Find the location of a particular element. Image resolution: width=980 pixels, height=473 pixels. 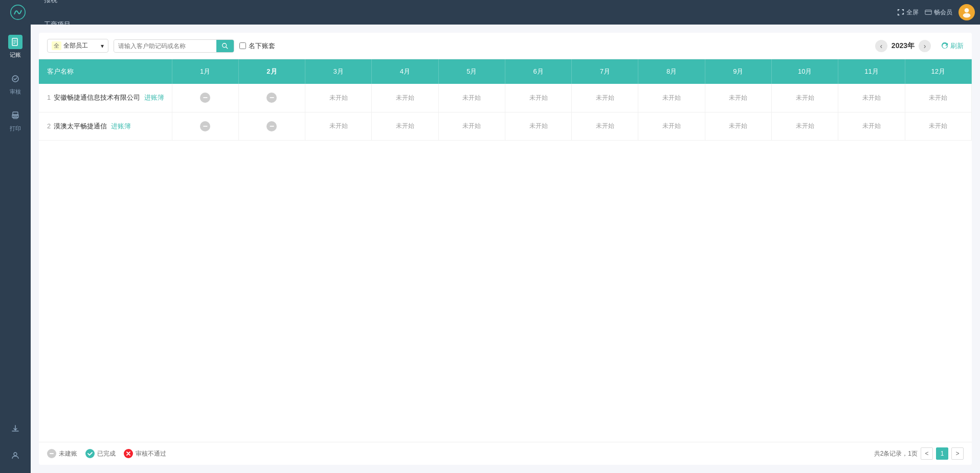

ledger-icon is located at coordinates (15, 42).